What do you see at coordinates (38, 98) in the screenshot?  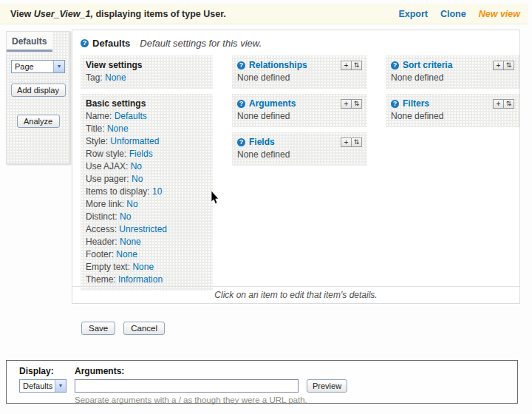 I see `display-sidebar: Defaults Page ▾ Add display Analyze` at bounding box center [38, 98].